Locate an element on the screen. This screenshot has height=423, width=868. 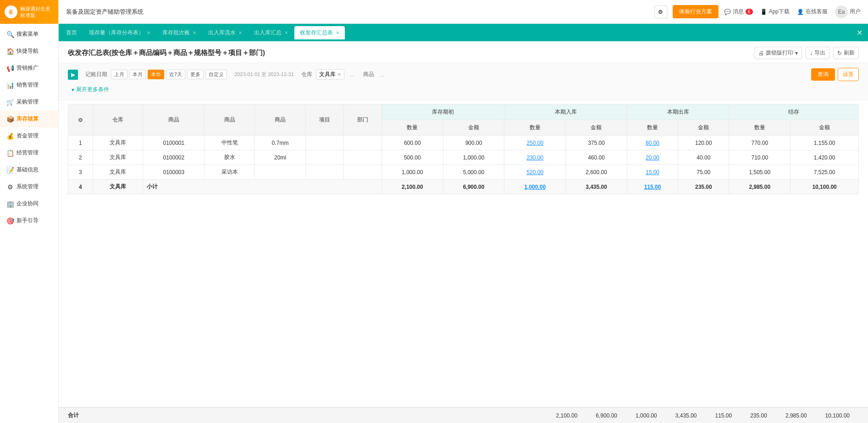
th-in-qty: 数量 is located at coordinates (535, 128).